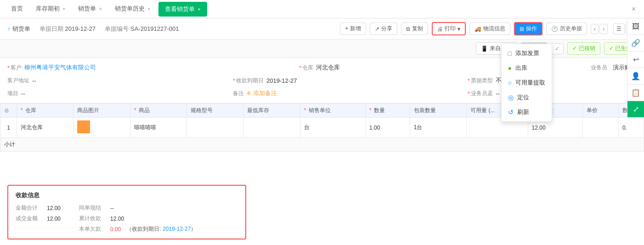 The width and height of the screenshot is (644, 245). Describe the element at coordinates (6, 111) in the screenshot. I see `gear-icon: ⚙` at that location.